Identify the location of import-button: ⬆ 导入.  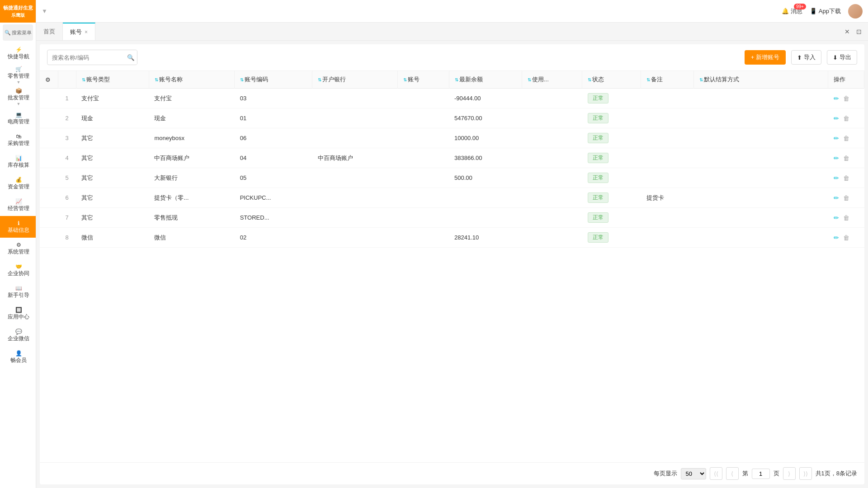
(807, 57).